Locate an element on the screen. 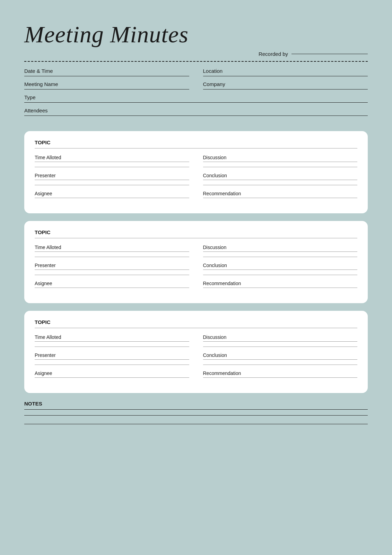 Image resolution: width=392 pixels, height=555 pixels. topic-3-discussion-block: Discussion is located at coordinates (280, 341).